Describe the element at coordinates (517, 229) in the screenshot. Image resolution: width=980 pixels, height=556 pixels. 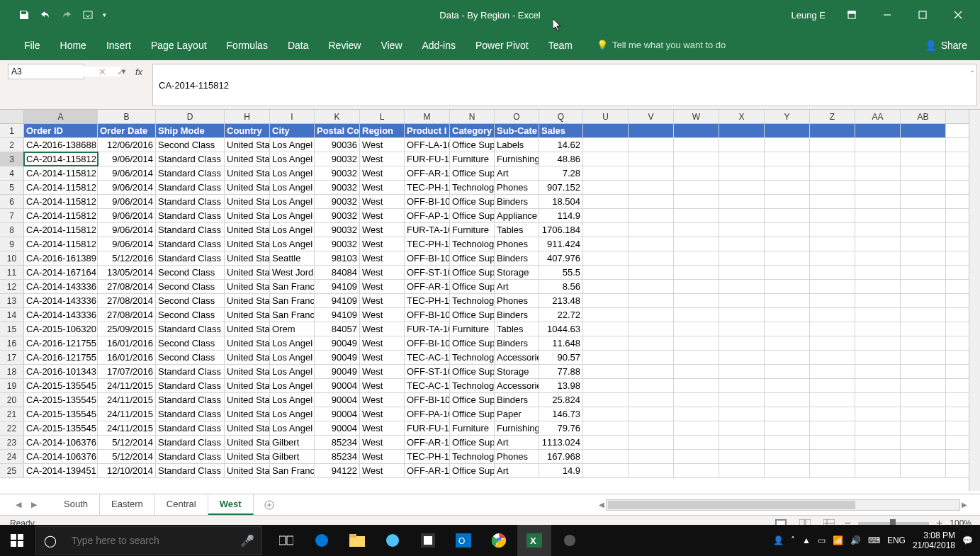
I see `cell: Tables` at that location.